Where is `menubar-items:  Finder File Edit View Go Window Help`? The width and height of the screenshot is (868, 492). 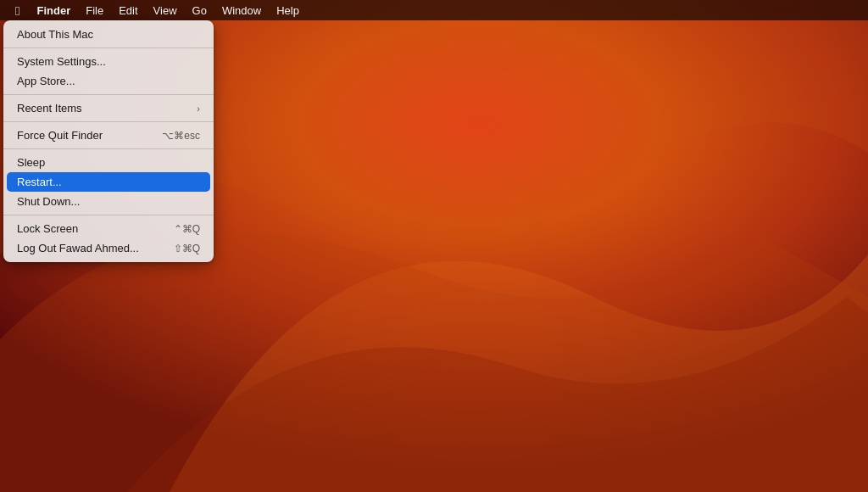 menubar-items:  Finder File Edit View Go Window Help is located at coordinates (156, 10).